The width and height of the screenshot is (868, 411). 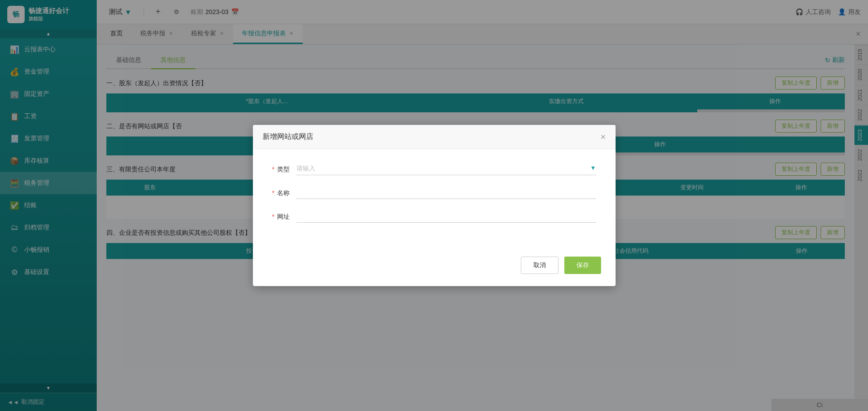 What do you see at coordinates (446, 169) in the screenshot?
I see `form-input-wrapper-type: ▼` at bounding box center [446, 169].